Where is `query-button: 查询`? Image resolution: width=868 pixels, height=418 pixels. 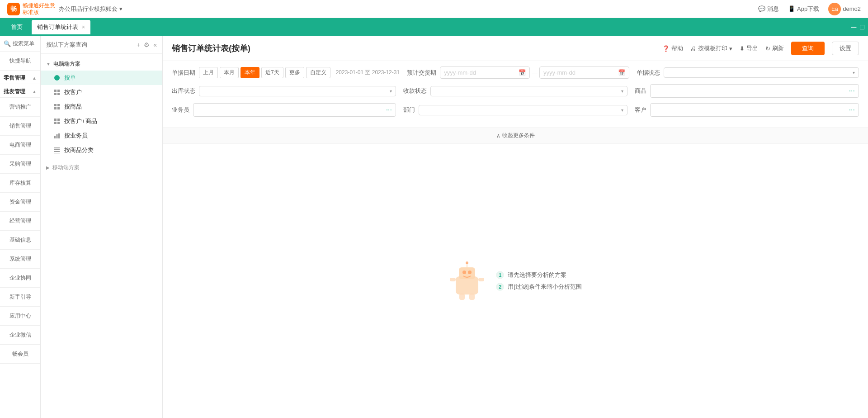 query-button: 查询 is located at coordinates (808, 48).